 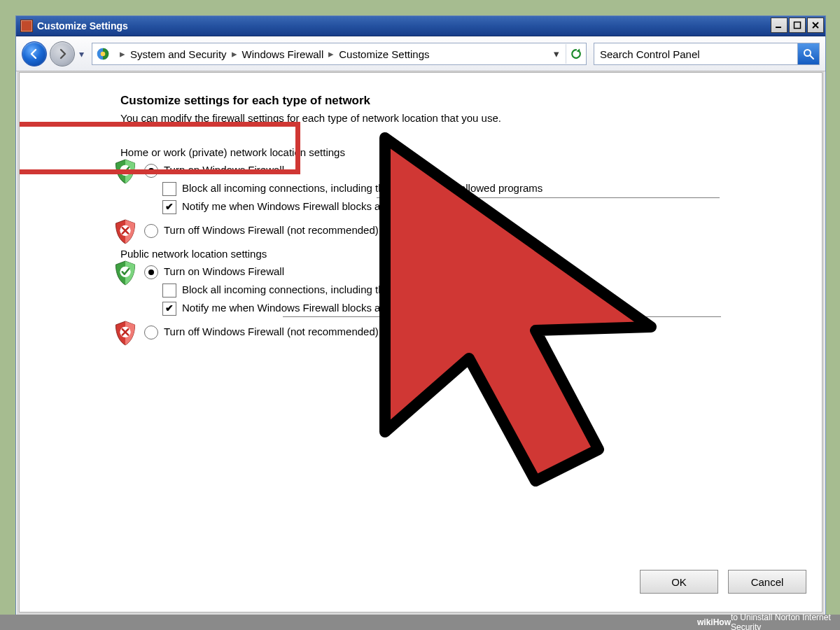 I want to click on checkbox-public-notify, so click(x=169, y=309).